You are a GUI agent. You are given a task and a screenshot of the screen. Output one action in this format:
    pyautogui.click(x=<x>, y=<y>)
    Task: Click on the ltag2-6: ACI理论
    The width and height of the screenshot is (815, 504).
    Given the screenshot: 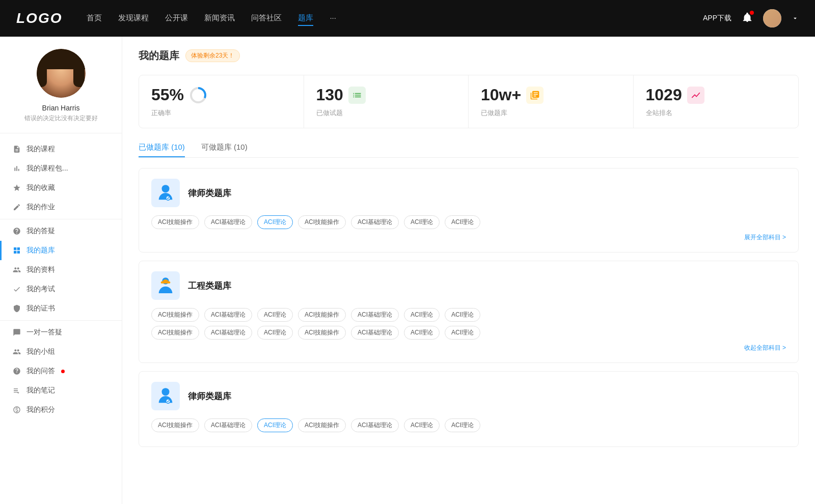 What is the action you would take?
    pyautogui.click(x=463, y=426)
    